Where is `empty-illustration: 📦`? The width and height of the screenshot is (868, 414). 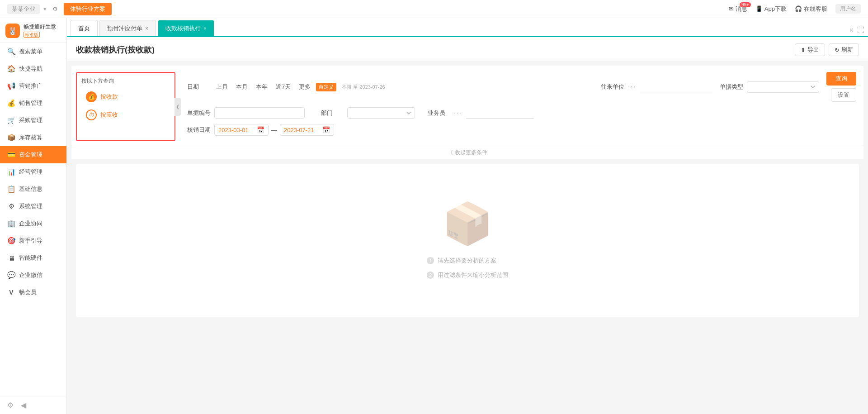
empty-illustration: 📦 is located at coordinates (467, 224).